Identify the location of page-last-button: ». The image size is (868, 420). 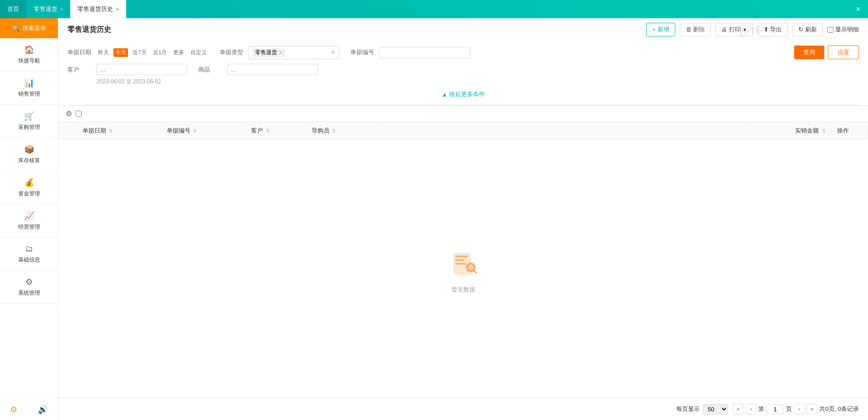
(812, 409).